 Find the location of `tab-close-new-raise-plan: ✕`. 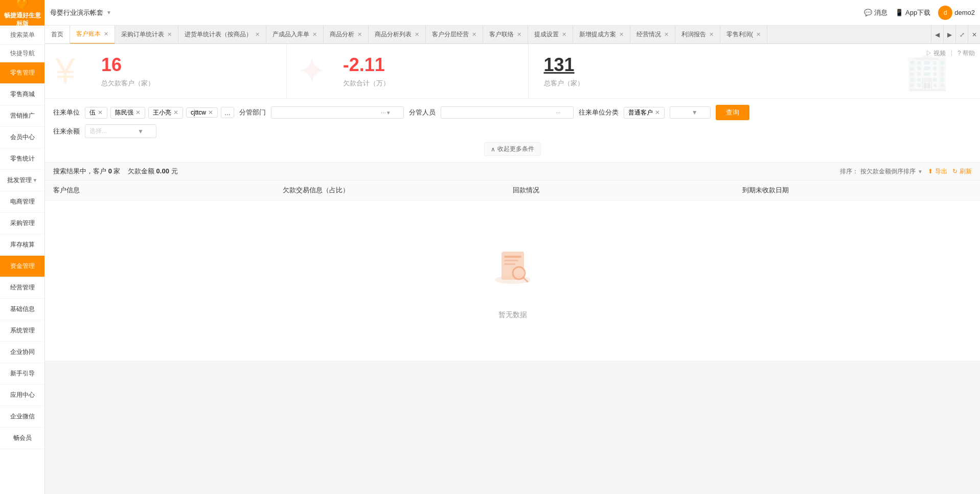

tab-close-new-raise-plan: ✕ is located at coordinates (622, 35).